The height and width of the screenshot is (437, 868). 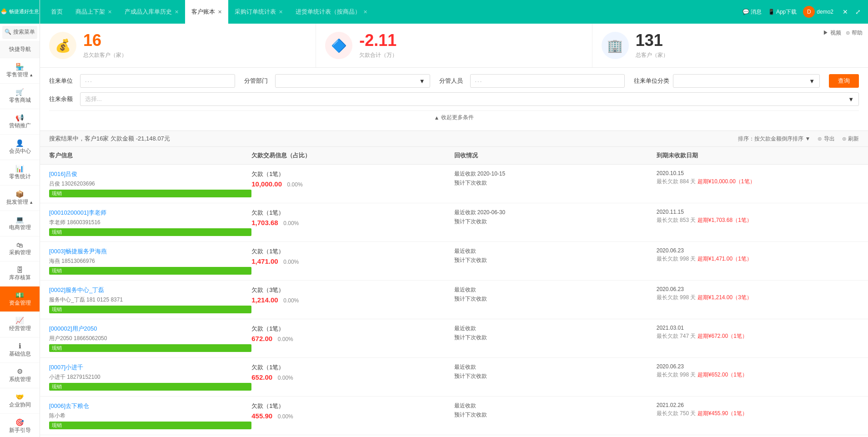 What do you see at coordinates (286, 339) in the screenshot?
I see `debt-percent-4: 0.00%` at bounding box center [286, 339].